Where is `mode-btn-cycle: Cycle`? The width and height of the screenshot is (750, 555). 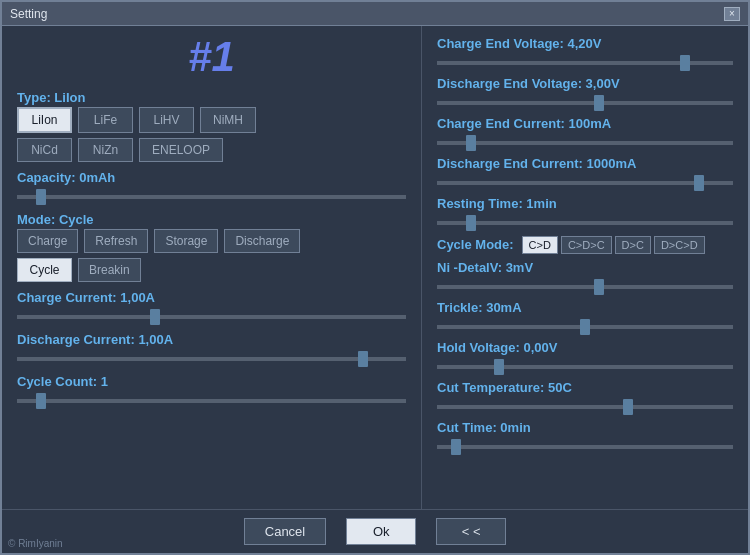 mode-btn-cycle: Cycle is located at coordinates (44, 270).